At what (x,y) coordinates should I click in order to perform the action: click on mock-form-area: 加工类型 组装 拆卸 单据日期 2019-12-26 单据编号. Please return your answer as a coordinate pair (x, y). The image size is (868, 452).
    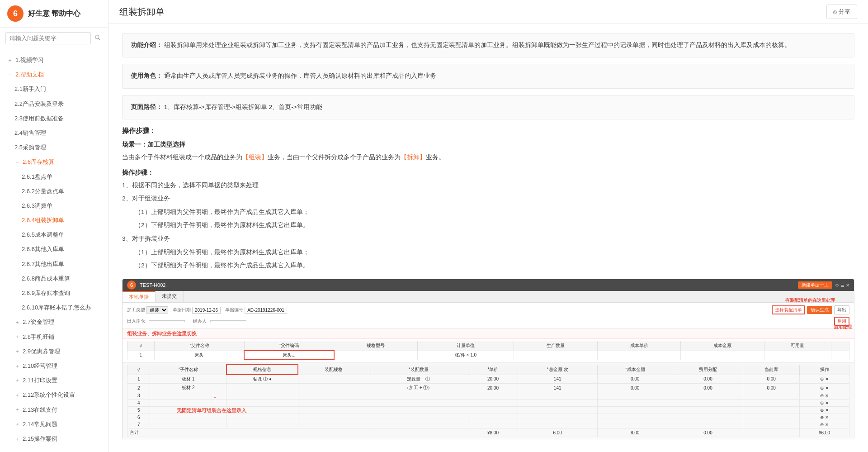
    Looking at the image, I should click on (488, 316).